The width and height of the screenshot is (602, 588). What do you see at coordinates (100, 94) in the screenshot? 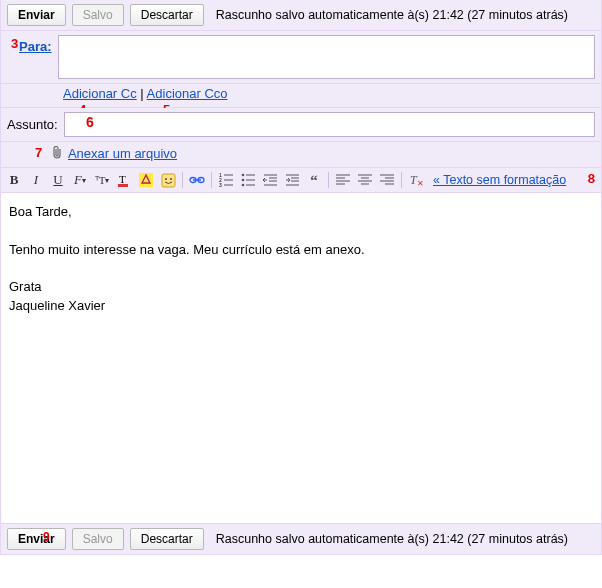
I see `add-cc-link: Adicionar Cc` at bounding box center [100, 94].